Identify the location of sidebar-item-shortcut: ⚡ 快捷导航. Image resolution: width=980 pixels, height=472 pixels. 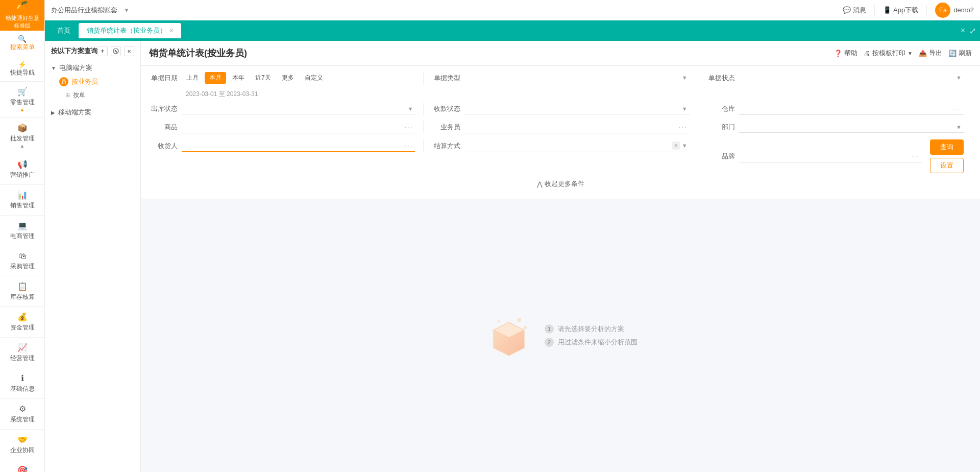
(22, 69).